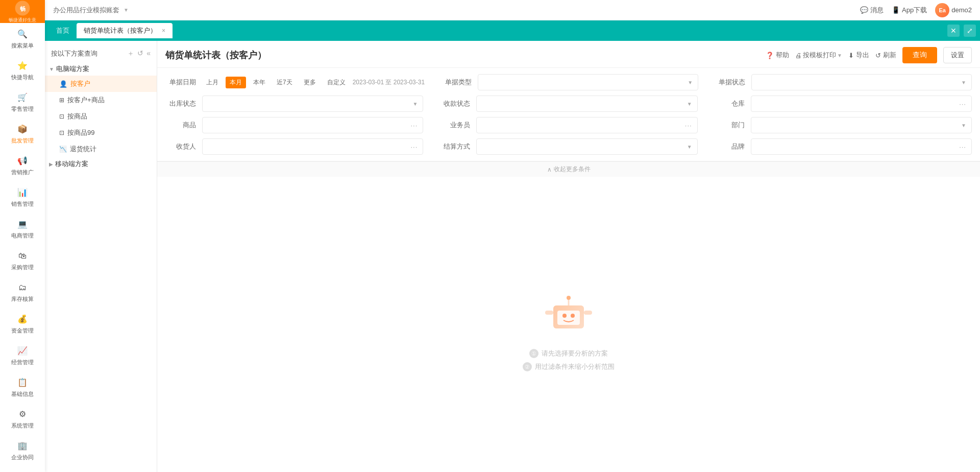 This screenshot has height=472, width=980. I want to click on svg-text: 畅, so click(22, 9).